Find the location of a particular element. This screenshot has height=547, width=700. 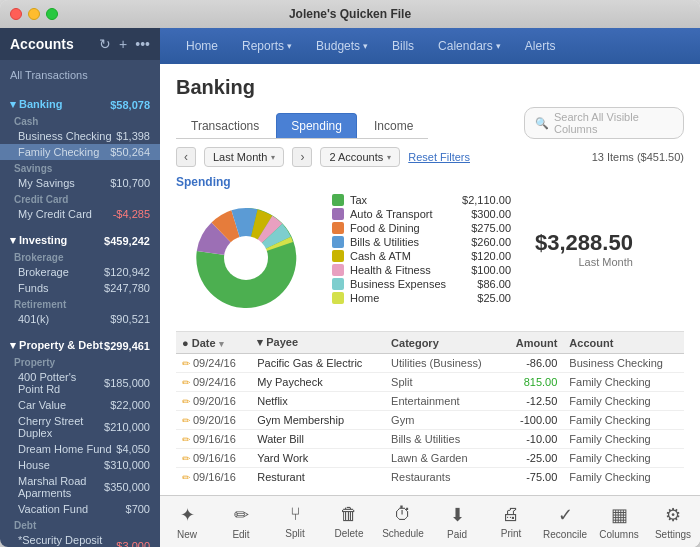

split-button: ⑂ Split is located at coordinates (296, 522).